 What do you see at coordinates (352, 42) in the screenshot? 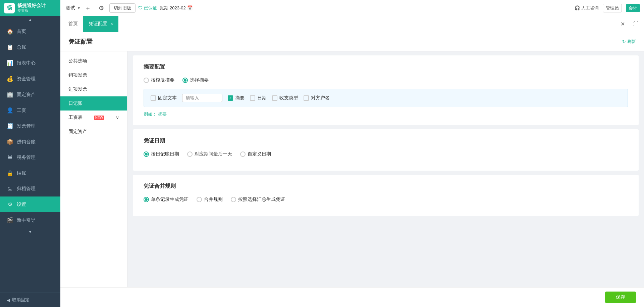
I see `page-header: 凭证配置 ↻ 刷新` at bounding box center [352, 42].